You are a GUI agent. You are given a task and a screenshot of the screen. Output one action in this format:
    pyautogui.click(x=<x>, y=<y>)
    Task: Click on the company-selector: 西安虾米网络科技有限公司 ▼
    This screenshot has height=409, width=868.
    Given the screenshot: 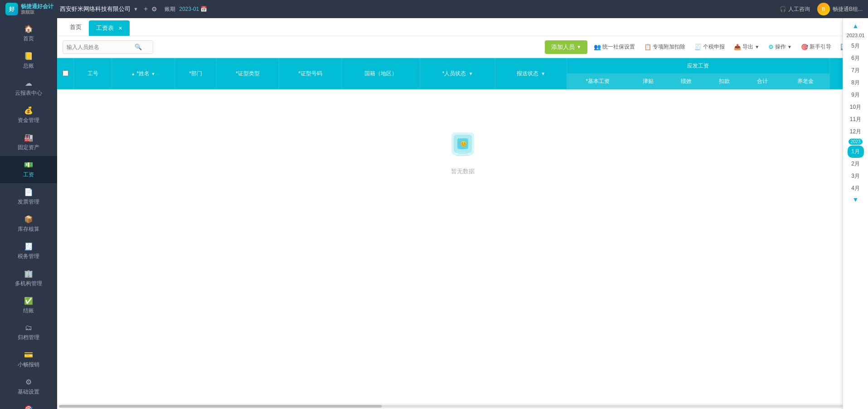 What is the action you would take?
    pyautogui.click(x=99, y=9)
    